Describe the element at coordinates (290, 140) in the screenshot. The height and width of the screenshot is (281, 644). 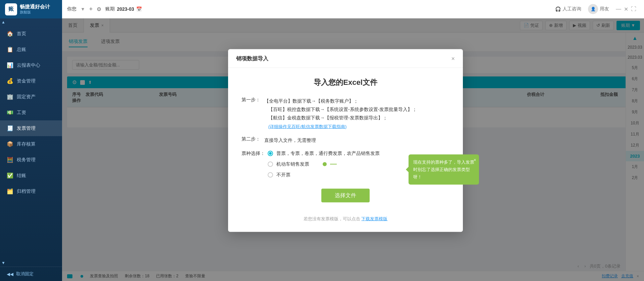
I see `step2-content: 直接导入文件，无需整理` at that location.